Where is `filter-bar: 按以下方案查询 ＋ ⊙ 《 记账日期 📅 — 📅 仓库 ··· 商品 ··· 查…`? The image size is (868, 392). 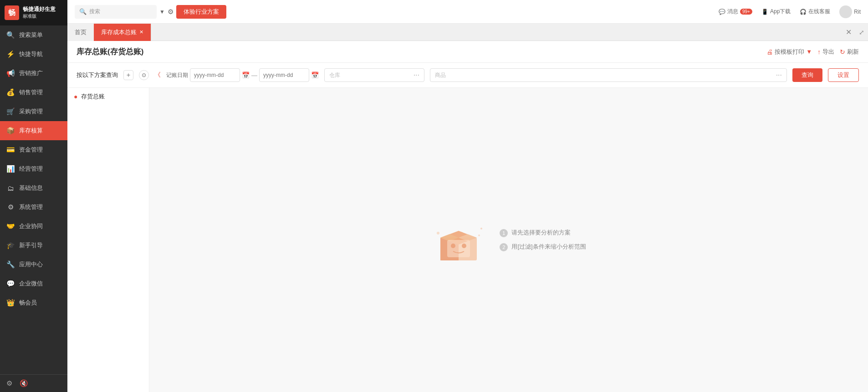
filter-bar: 按以下方案查询 ＋ ⊙ 《 记账日期 📅 — 📅 仓库 ··· 商品 ··· 查… is located at coordinates (468, 76).